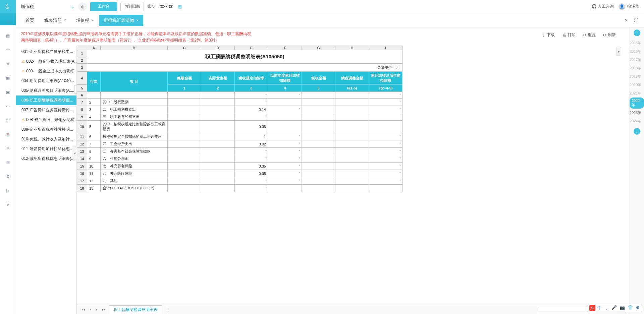 The width and height of the screenshot is (644, 314). I want to click on year-scroll-up: ⌃, so click(637, 33).